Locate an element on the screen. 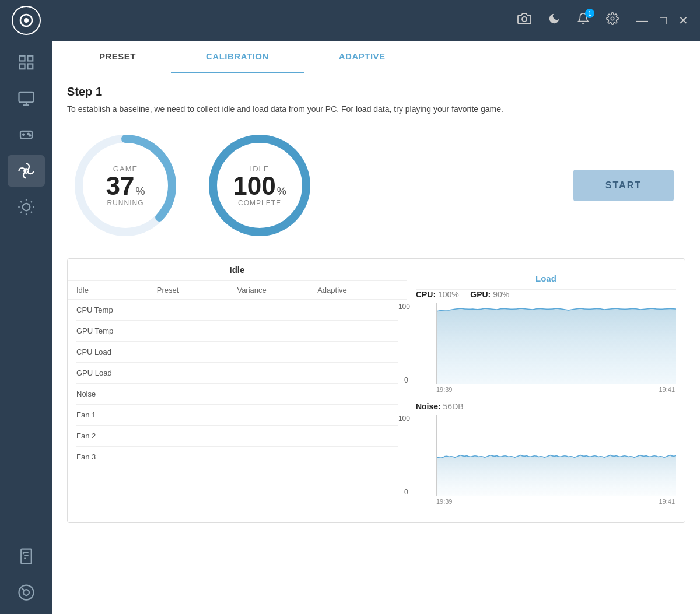 This screenshot has width=700, height=614. idle-circle-value: 100% is located at coordinates (259, 186).